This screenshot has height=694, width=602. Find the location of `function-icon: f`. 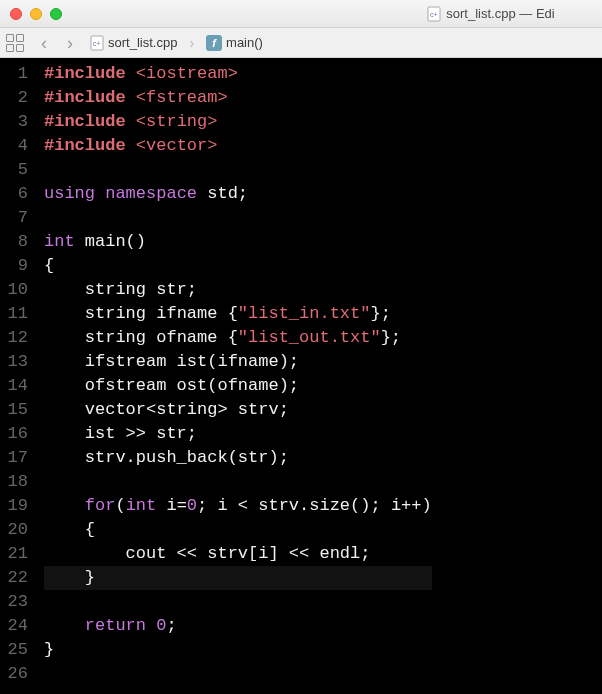

function-icon: f is located at coordinates (214, 43).